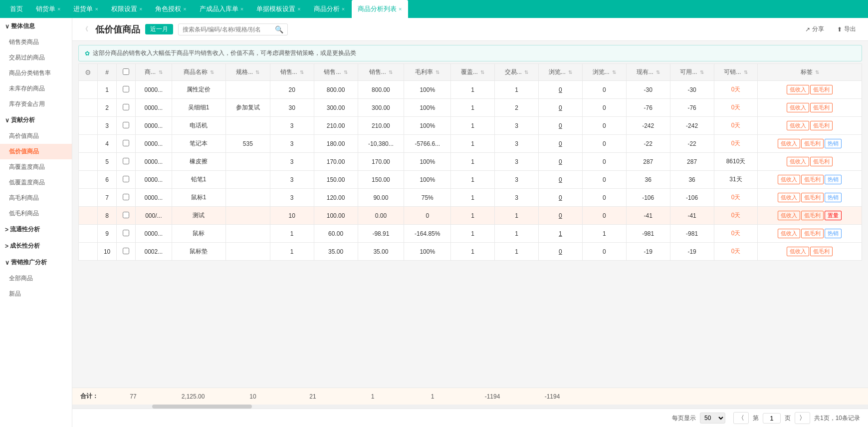  What do you see at coordinates (36, 263) in the screenshot?
I see `sidebar-group-marketing: ∨ 营销推广分析` at bounding box center [36, 263].